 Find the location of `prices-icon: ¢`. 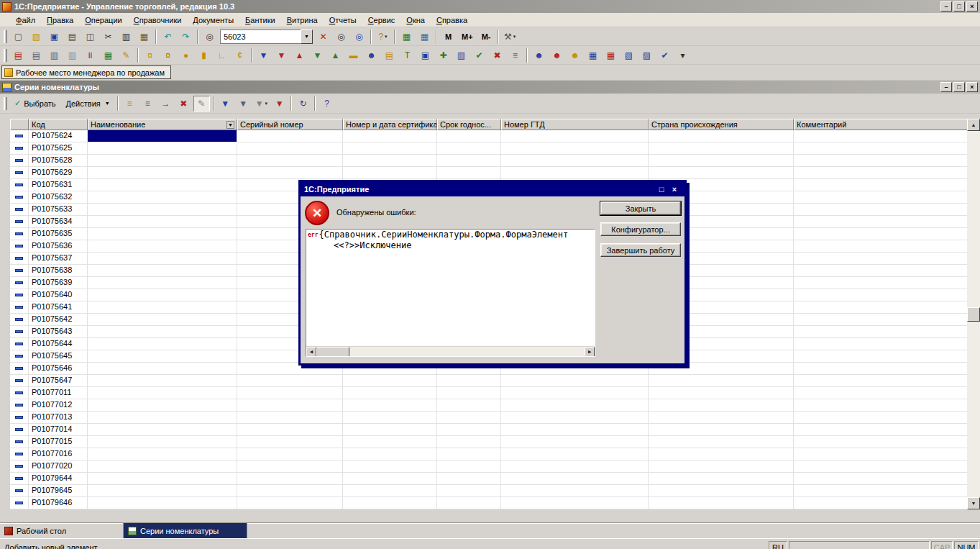

prices-icon: ¢ is located at coordinates (240, 55).